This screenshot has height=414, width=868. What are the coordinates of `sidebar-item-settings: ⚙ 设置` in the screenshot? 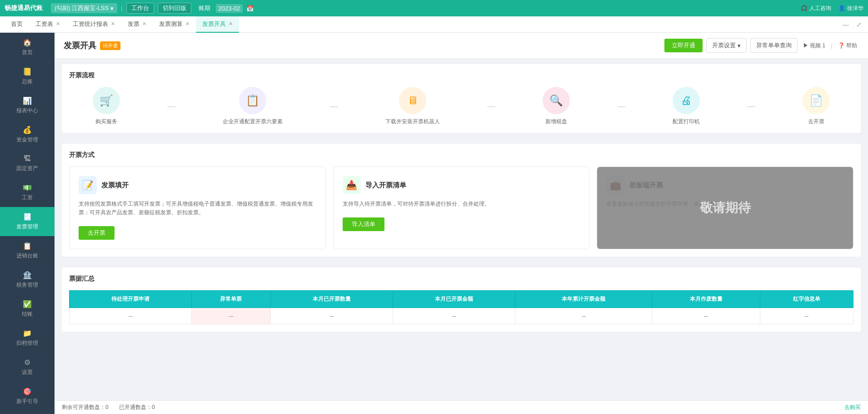 It's located at (27, 367).